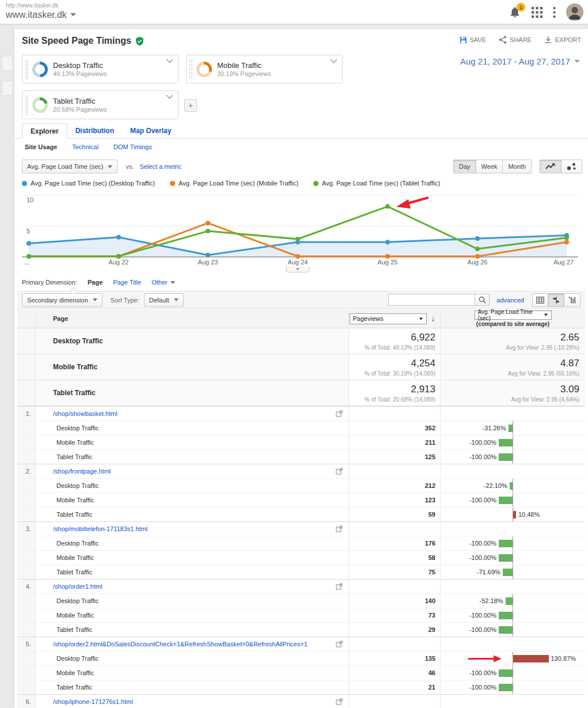  Describe the element at coordinates (377, 183) in the screenshot. I see `legend-item: Avg. Page Load Time (sec) (Tablet Traffi…` at that location.